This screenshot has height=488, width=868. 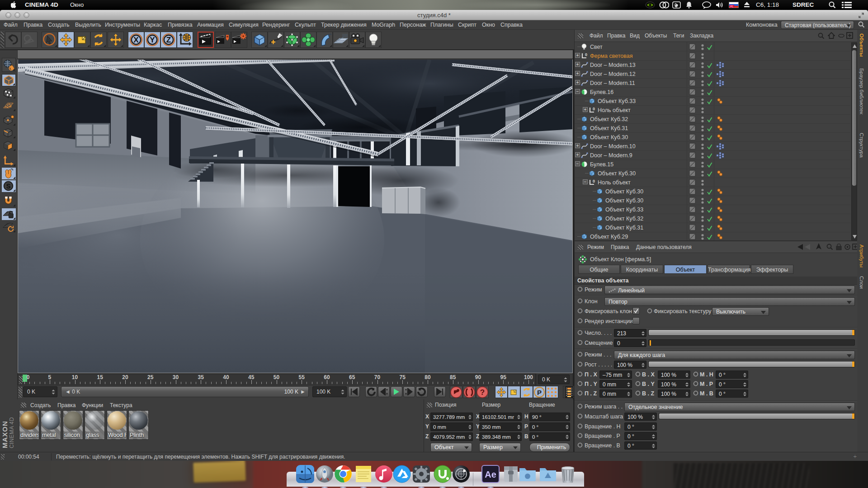 What do you see at coordinates (152, 40) in the screenshot?
I see `svg-text: Y` at bounding box center [152, 40].